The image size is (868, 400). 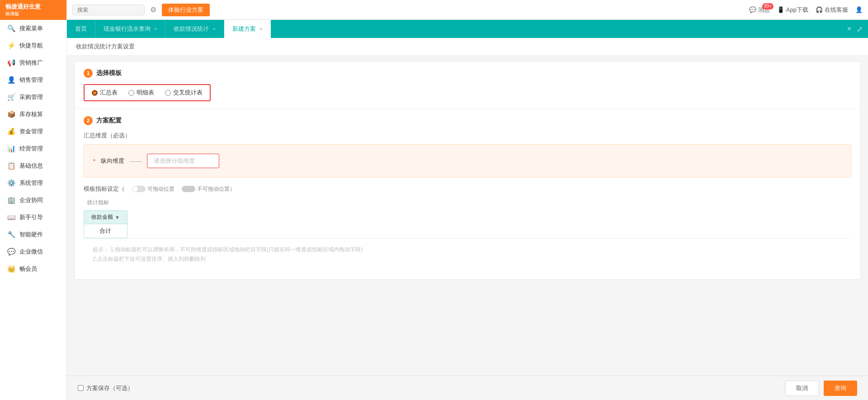 I want to click on draggable-toggle-icon, so click(x=139, y=189).